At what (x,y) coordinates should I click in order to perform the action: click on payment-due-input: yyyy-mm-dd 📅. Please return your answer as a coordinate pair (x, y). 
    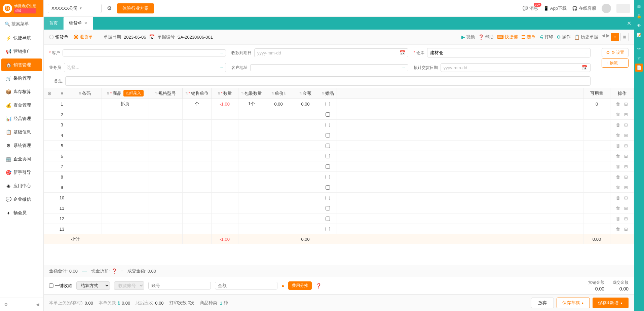
    Looking at the image, I should click on (331, 53).